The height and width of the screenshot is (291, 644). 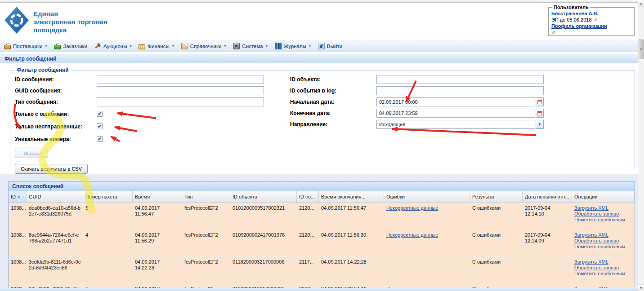 What do you see at coordinates (157, 270) in the screenshot?
I see `table-cell: 04.09.2017 14:22:28` at bounding box center [157, 270].